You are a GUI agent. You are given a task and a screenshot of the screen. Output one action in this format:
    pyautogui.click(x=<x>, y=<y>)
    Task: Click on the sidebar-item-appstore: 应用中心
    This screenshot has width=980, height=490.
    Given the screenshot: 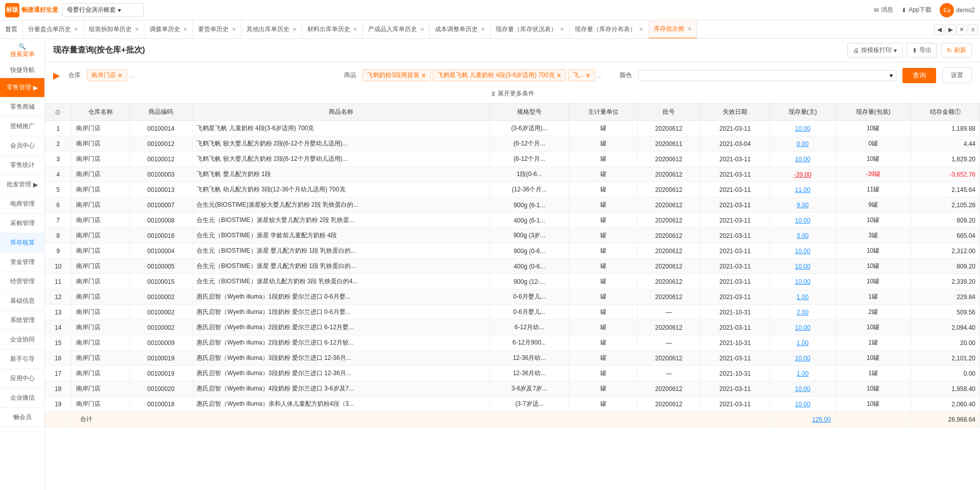 What is the action you would take?
    pyautogui.click(x=22, y=379)
    